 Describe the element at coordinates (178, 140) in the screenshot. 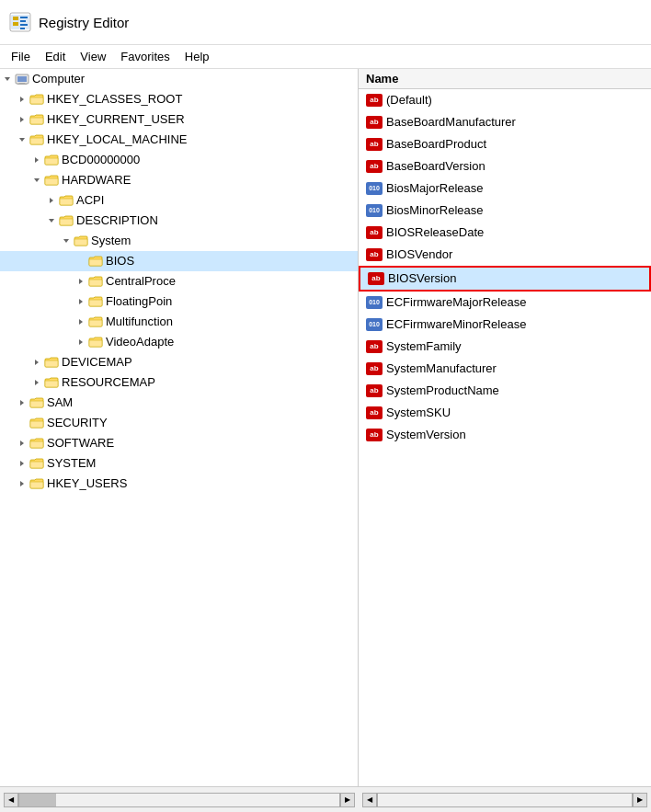

I see `tree-node-local_machine: HKEY_LOCAL_MACHINE` at that location.